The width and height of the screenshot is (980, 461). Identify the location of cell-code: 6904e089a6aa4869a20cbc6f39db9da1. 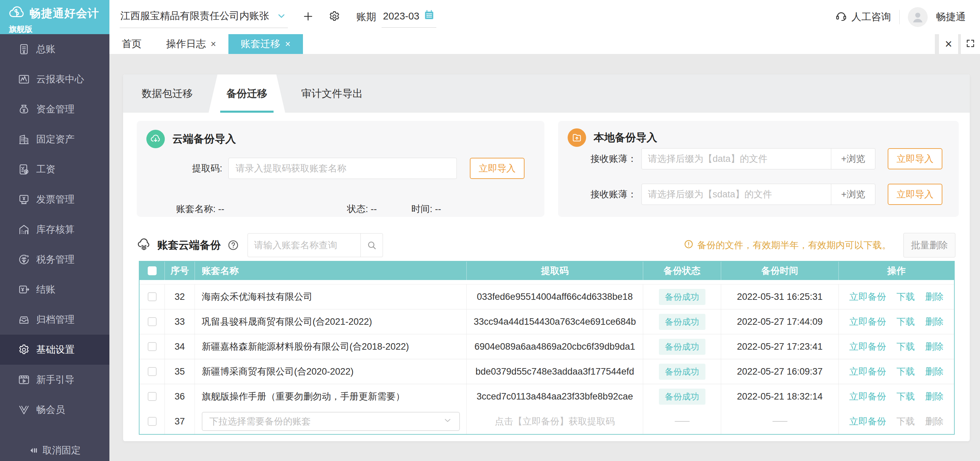
(555, 347).